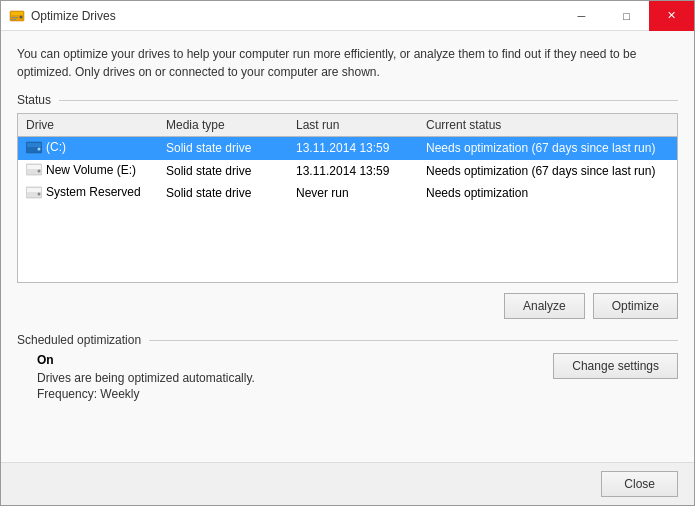 Image resolution: width=695 pixels, height=506 pixels. Describe the element at coordinates (348, 100) in the screenshot. I see `status-section-header: Status` at that location.